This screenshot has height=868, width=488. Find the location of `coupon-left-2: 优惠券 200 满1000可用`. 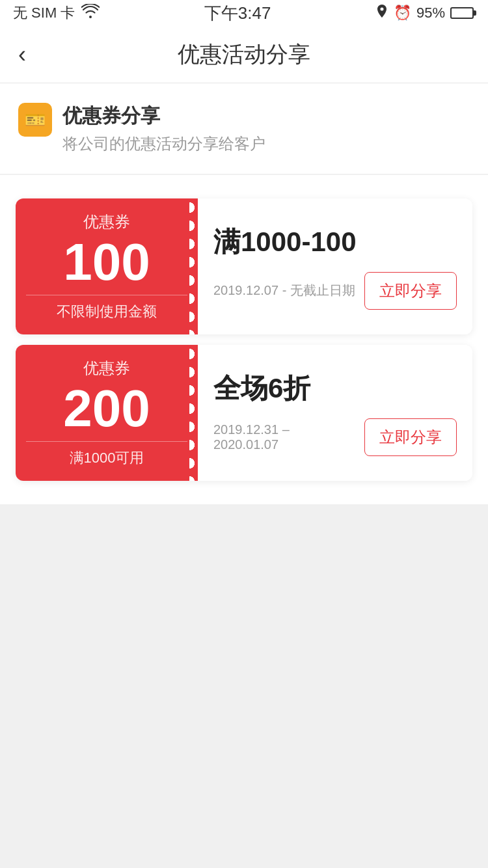

coupon-left-2: 优惠券 200 满1000可用 is located at coordinates (107, 413).